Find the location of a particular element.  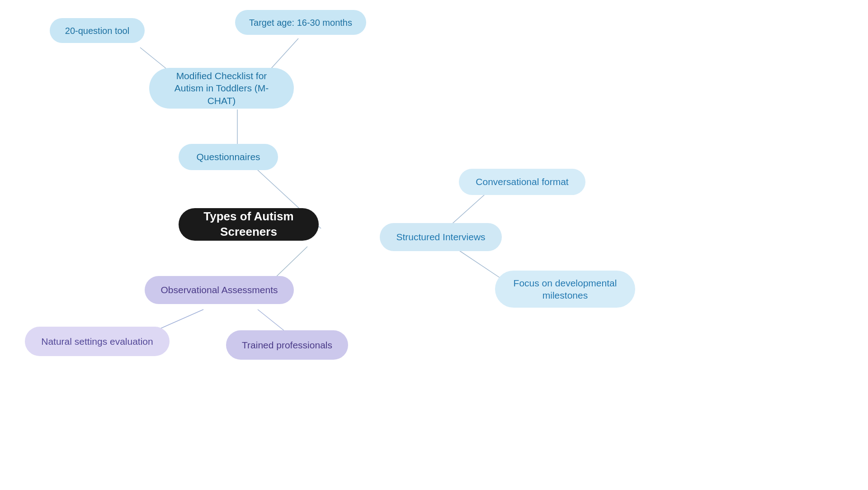

questionnaires-node: Questionnaires is located at coordinates (228, 157).